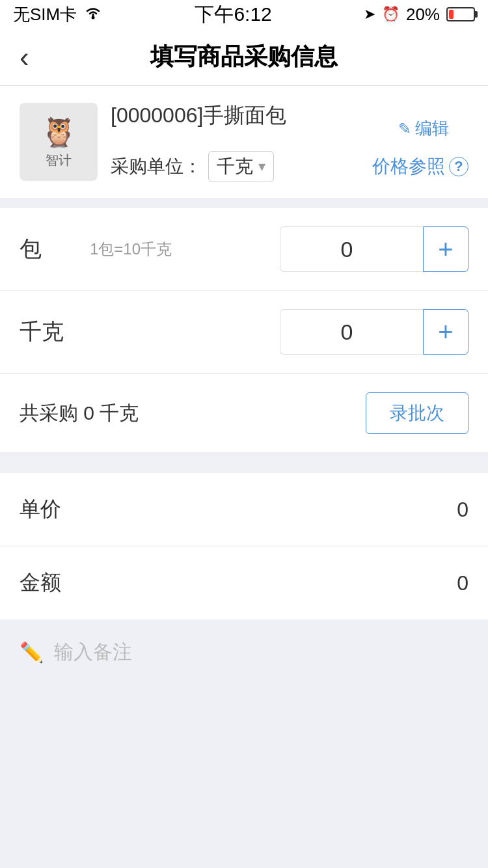 Image resolution: width=488 pixels, height=868 pixels. What do you see at coordinates (244, 142) in the screenshot?
I see `product-card: 🦉 智计 [0000006]手撕面包 ✎ 编辑 采购单位：` at bounding box center [244, 142].